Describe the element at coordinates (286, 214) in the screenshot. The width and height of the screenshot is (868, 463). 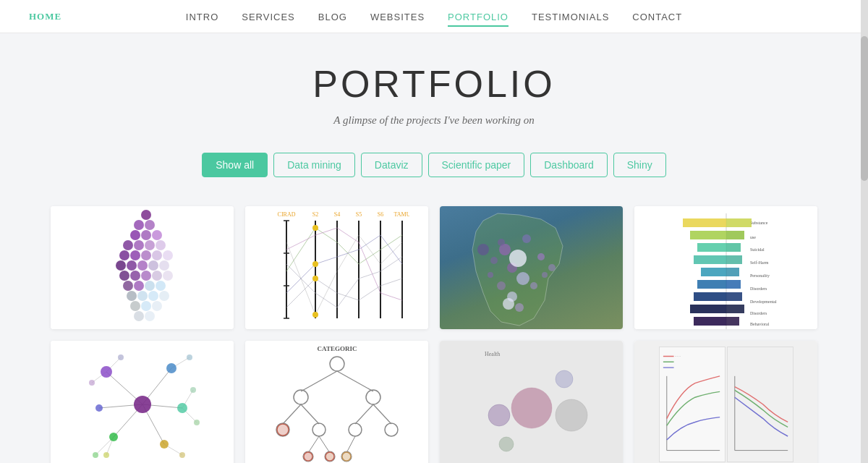
I see `svg-text: CIRAD` at that location.